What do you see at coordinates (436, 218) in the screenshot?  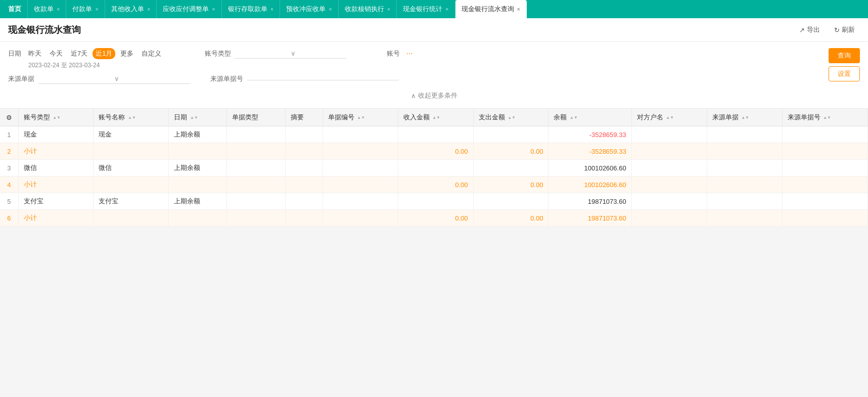 I see `cell-income: 0.00` at bounding box center [436, 218].